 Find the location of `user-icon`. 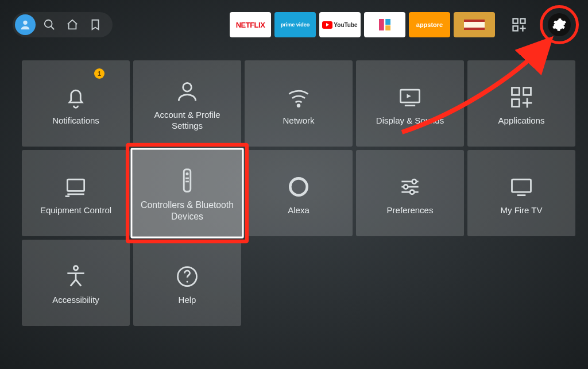

user-icon is located at coordinates (187, 91).